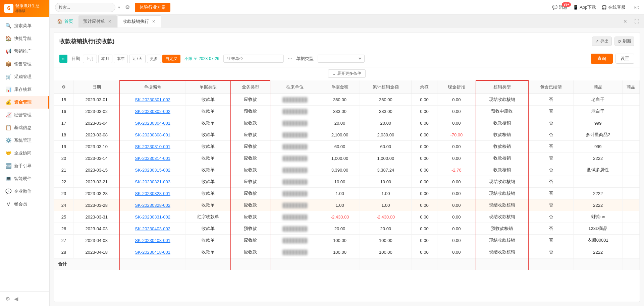 This screenshot has height=306, width=644. What do you see at coordinates (386, 252) in the screenshot?
I see `cell-cancel-amount: 100.00` at bounding box center [386, 252].